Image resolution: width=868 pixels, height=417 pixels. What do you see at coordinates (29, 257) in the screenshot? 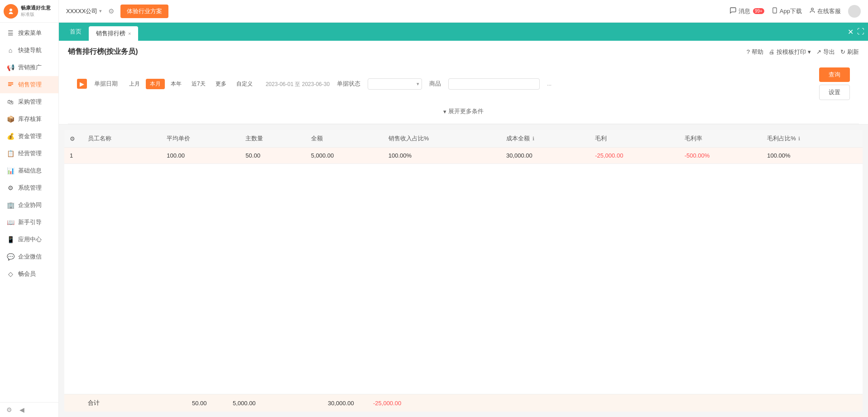
I see `sidebar-item-wechat: 💬 企业微信` at bounding box center [29, 257].